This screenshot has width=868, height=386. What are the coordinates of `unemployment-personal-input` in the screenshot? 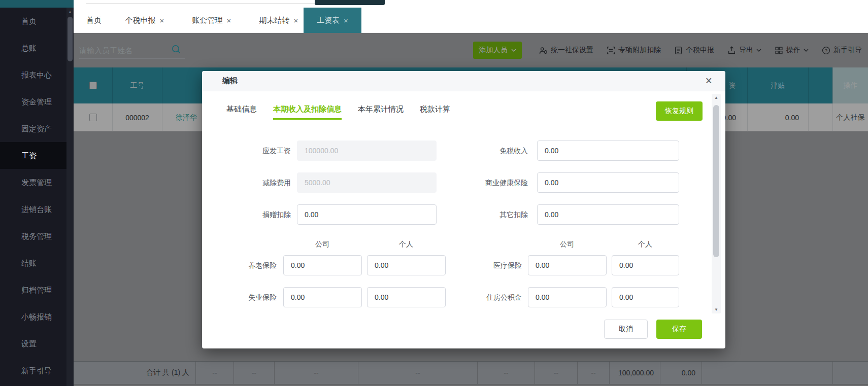 It's located at (406, 297).